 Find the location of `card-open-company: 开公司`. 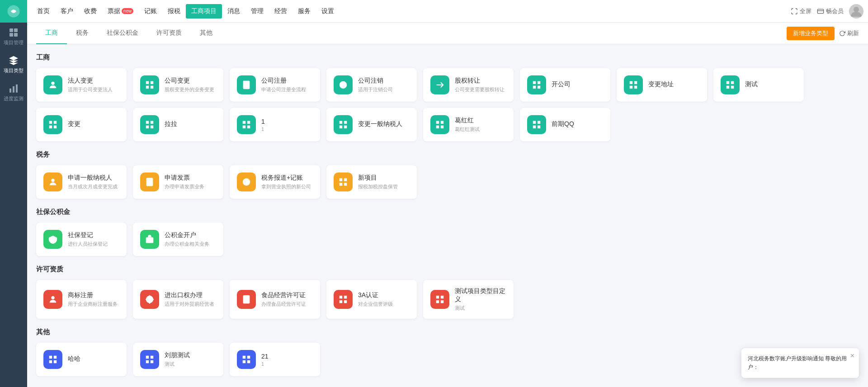

card-open-company: 开公司 is located at coordinates (565, 85).